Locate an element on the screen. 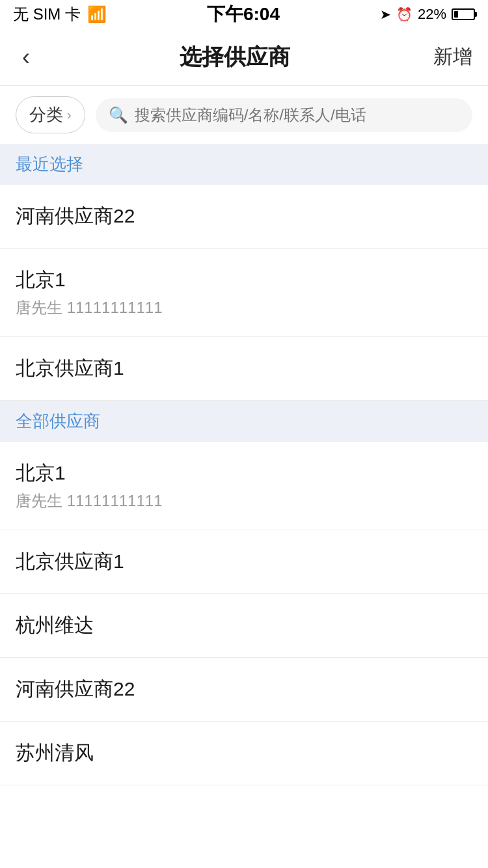  battery-fill is located at coordinates (456, 14).